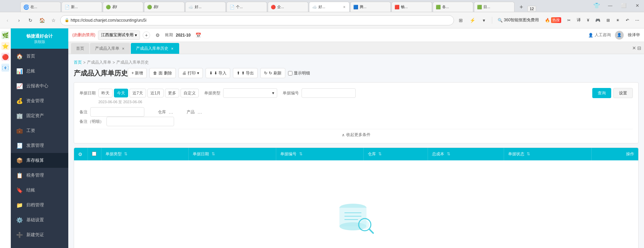 This screenshot has height=248, width=644. Describe the element at coordinates (82, 7) in the screenshot. I see `tab-2: 📄 新...` at that location.